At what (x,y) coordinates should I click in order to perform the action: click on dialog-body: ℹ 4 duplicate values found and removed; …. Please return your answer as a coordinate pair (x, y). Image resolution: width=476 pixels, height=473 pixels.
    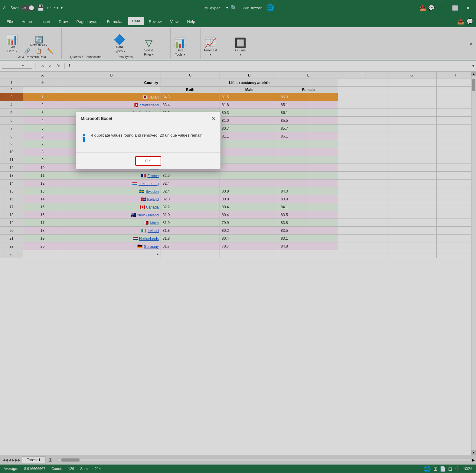
    Looking at the image, I should click on (148, 139).